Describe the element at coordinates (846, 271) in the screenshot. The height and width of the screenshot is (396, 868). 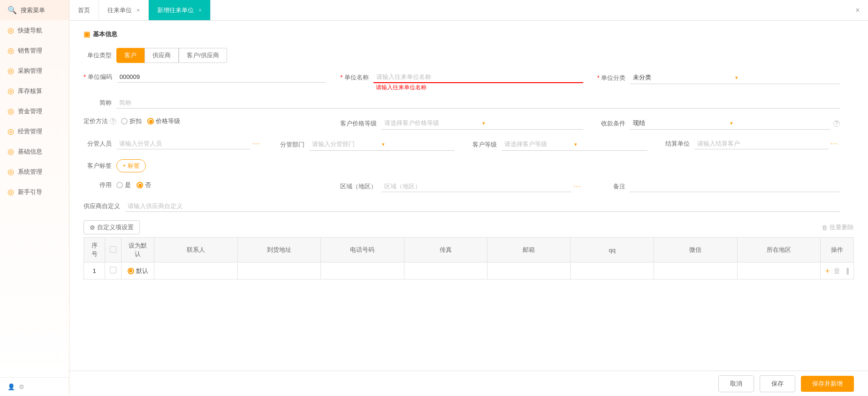
I see `row-scrollbar: ▐` at that location.